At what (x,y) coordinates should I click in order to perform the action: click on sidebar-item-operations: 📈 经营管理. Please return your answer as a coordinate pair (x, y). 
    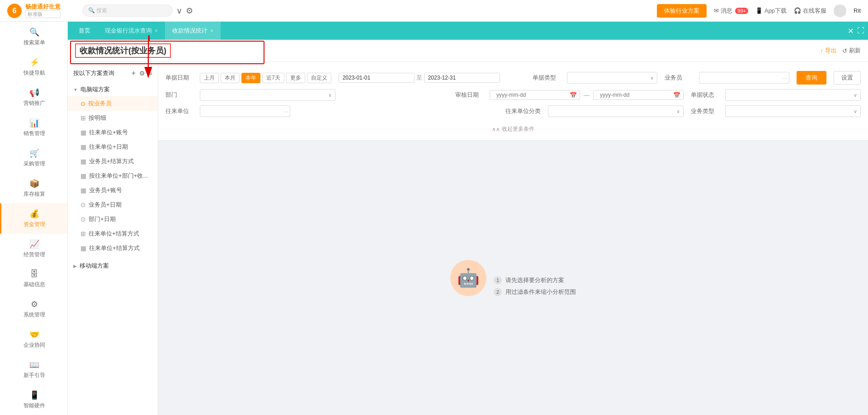
    Looking at the image, I should click on (33, 249).